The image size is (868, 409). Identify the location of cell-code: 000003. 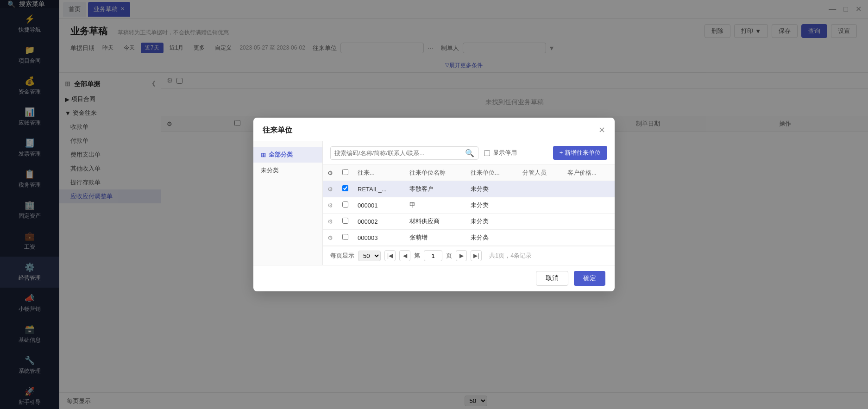
(379, 238).